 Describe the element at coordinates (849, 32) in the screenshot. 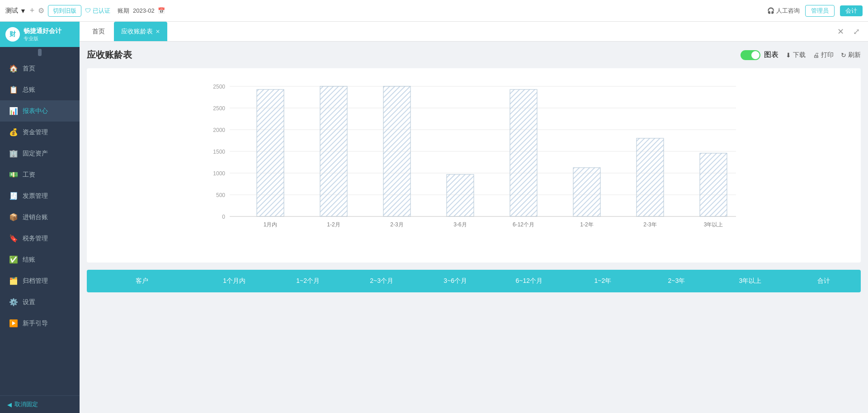

I see `tab-actions: ✕ ⤢` at that location.